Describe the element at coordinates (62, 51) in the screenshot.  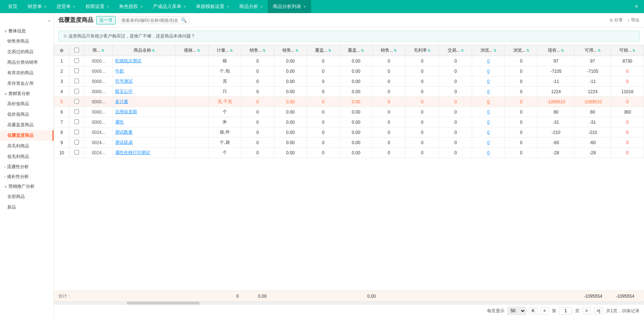
I see `col-settings: ⚙` at that location.